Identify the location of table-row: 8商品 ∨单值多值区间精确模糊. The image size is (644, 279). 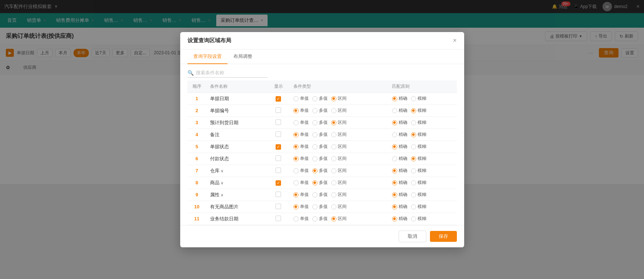
(322, 180).